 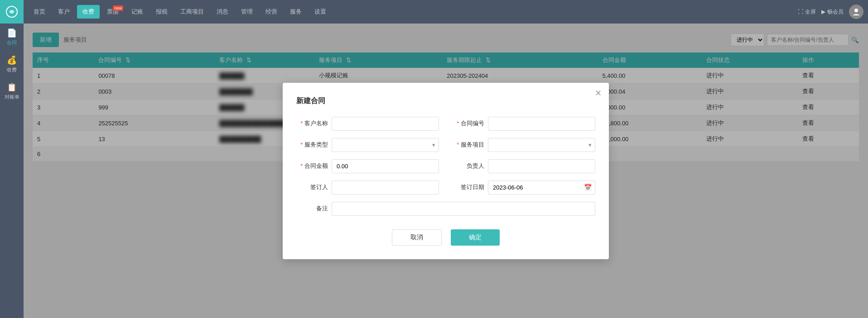 I want to click on client-name-input, so click(x=385, y=124).